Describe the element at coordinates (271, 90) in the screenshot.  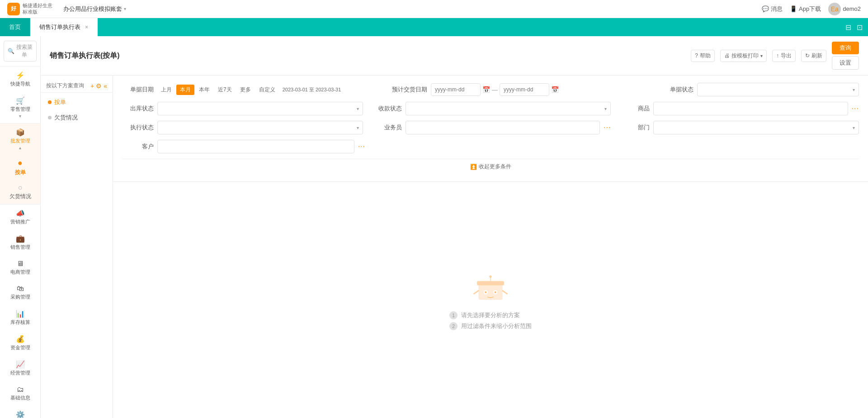
I see `date-range-group: 上月 本月 本年 近7天 更多 自定义 2023-03-01 至 2023-03…` at that location.